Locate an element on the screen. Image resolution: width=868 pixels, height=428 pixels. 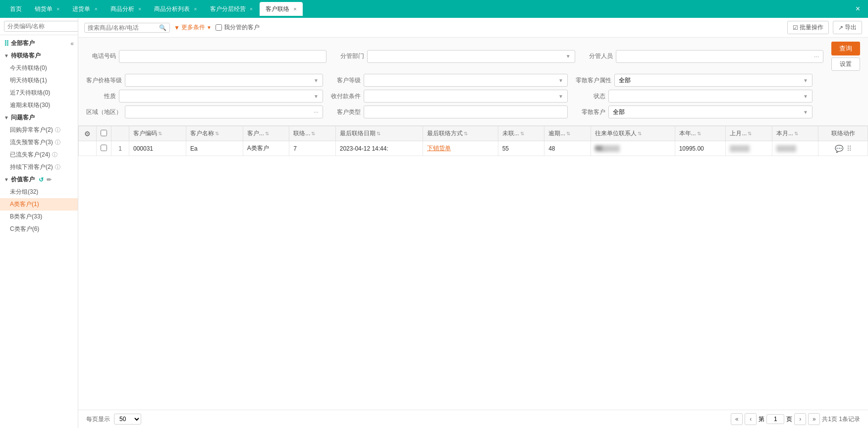
sort-icon-not-contacted: ⇅ is located at coordinates (522, 134).